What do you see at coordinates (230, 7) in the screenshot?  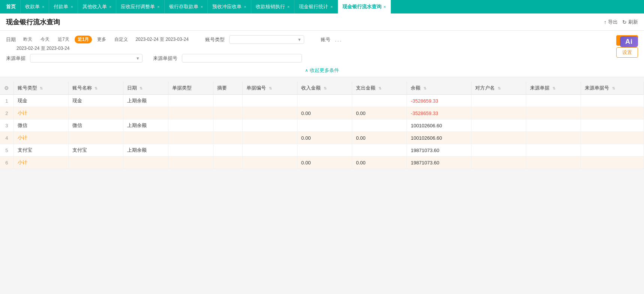 I see `nav-tab-yushou: 预收冲应收单 ×` at bounding box center [230, 7].